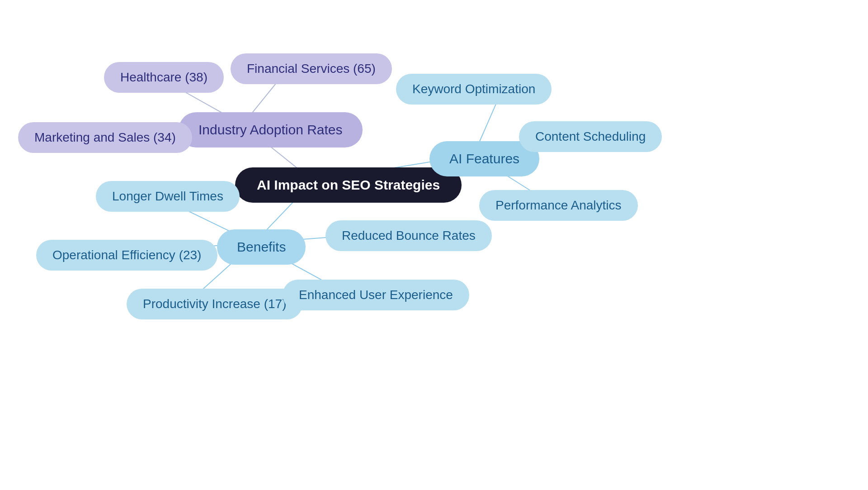  I want to click on performance-analytics-node: Performance Analytics, so click(559, 205).